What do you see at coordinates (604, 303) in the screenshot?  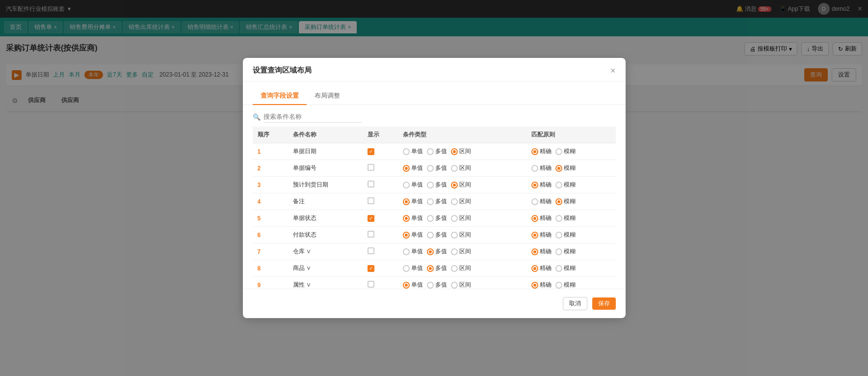 I see `save-button: 保存` at bounding box center [604, 303].